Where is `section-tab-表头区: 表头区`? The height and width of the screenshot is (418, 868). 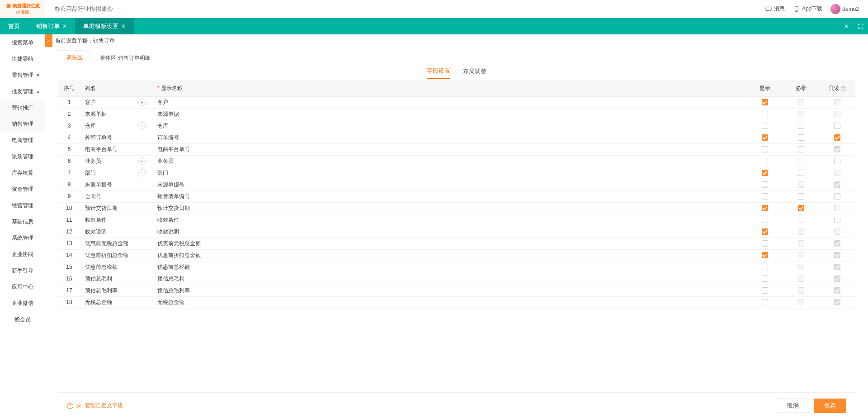 section-tab-表头区: 表头区 is located at coordinates (75, 58).